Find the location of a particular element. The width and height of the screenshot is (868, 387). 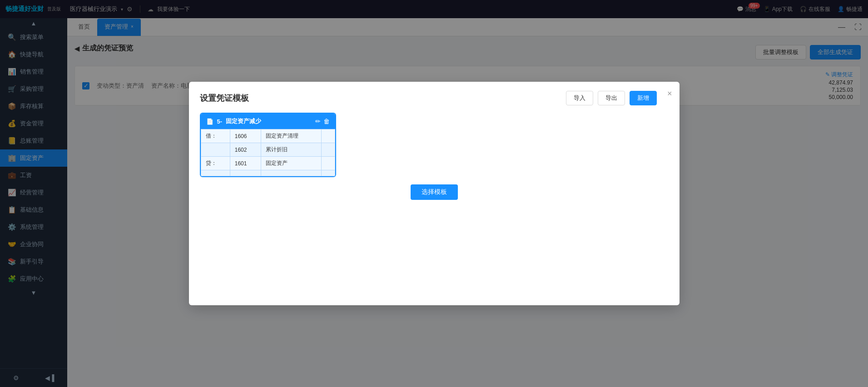

entry-account: 固定资产 is located at coordinates (291, 164).